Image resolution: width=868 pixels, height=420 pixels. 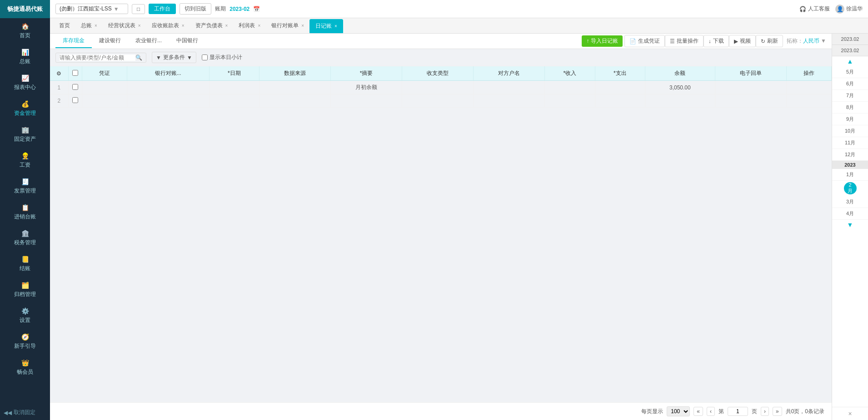 I want to click on page-number-input, so click(x=738, y=411).